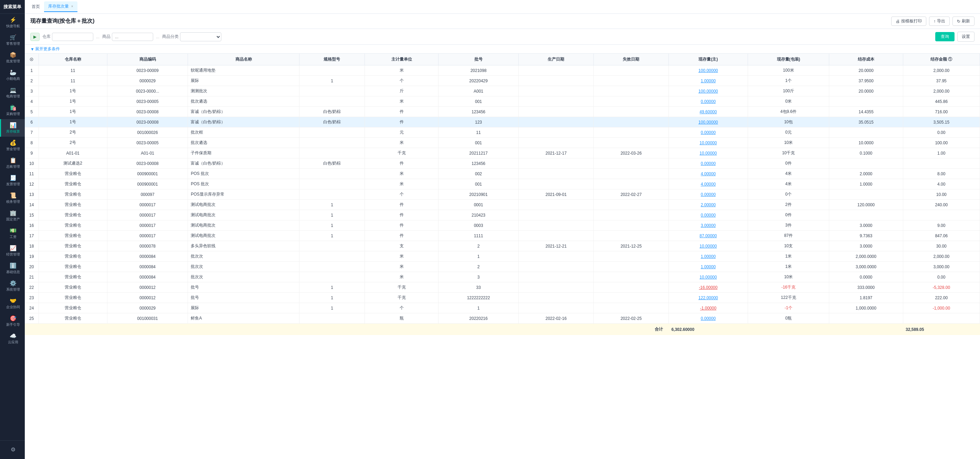 The width and height of the screenshot is (980, 459). Describe the element at coordinates (12, 216) in the screenshot. I see `sidebar-item-11: 🏢固定资产` at that location.